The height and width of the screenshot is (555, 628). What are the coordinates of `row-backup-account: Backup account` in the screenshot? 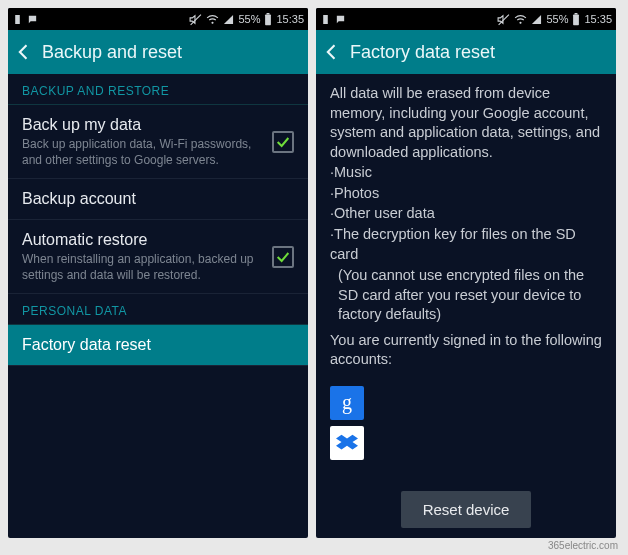 It's located at (158, 200).